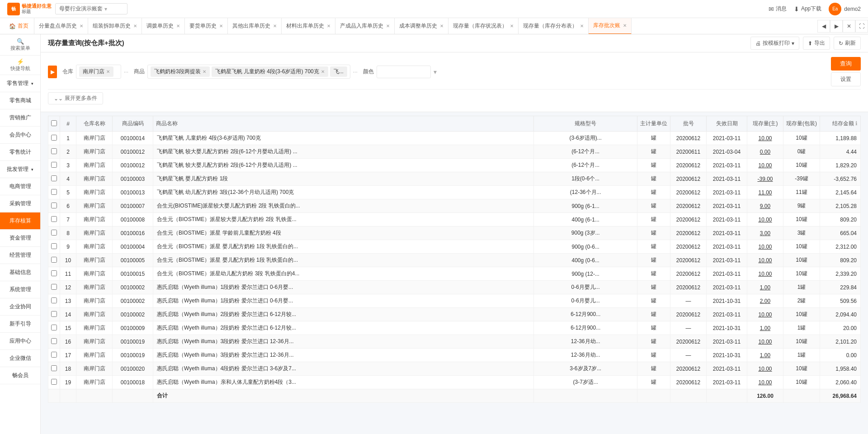  Describe the element at coordinates (765, 233) in the screenshot. I see `row-qty: 3.00` at that location.